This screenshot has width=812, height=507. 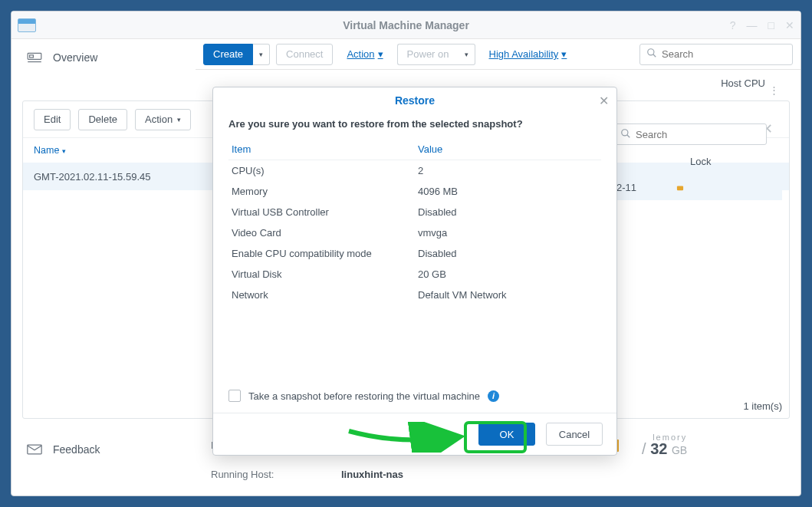 What do you see at coordinates (790, 25) in the screenshot?
I see `close-window-icon: ✕` at bounding box center [790, 25].